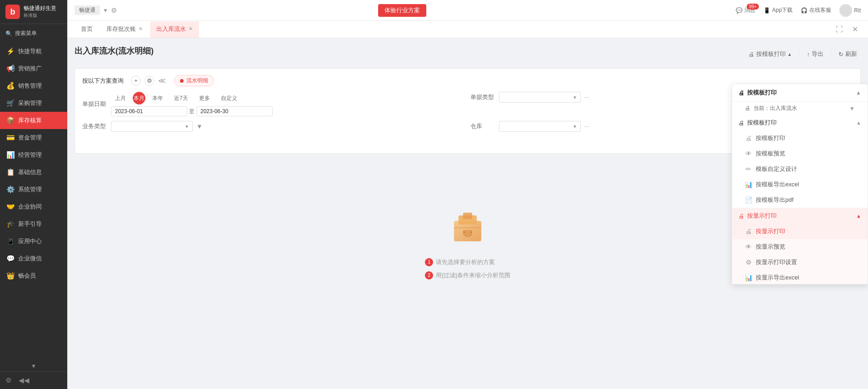 Image resolution: width=868 pixels, height=389 pixels. Describe the element at coordinates (114, 51) in the screenshot. I see `page-title: 出入库流水(流水明细)` at that location.